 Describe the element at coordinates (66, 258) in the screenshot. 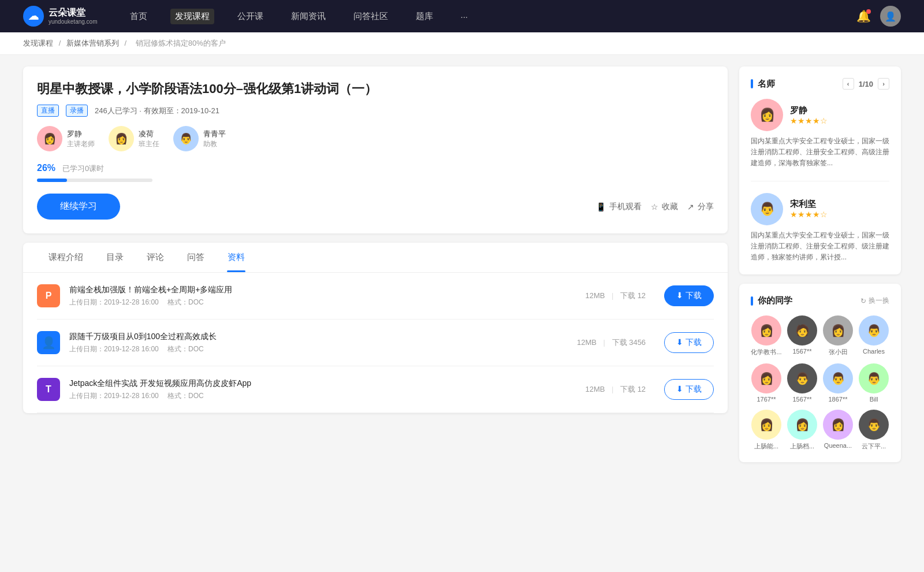

I see `tab-intro: 课程介绍` at that location.